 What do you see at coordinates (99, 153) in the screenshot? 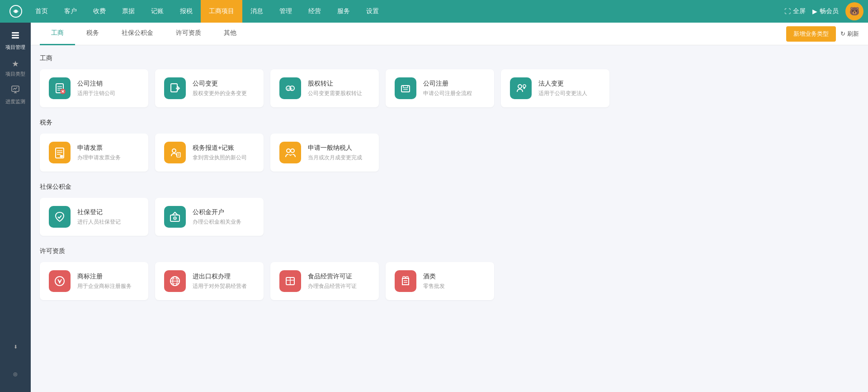
I see `card-invoice-info: 申请发票 办理申请发票业务` at bounding box center [99, 153].